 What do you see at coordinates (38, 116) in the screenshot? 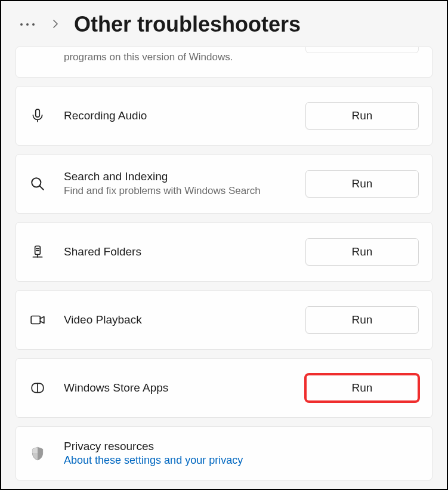
I see `mic-icon` at bounding box center [38, 116].